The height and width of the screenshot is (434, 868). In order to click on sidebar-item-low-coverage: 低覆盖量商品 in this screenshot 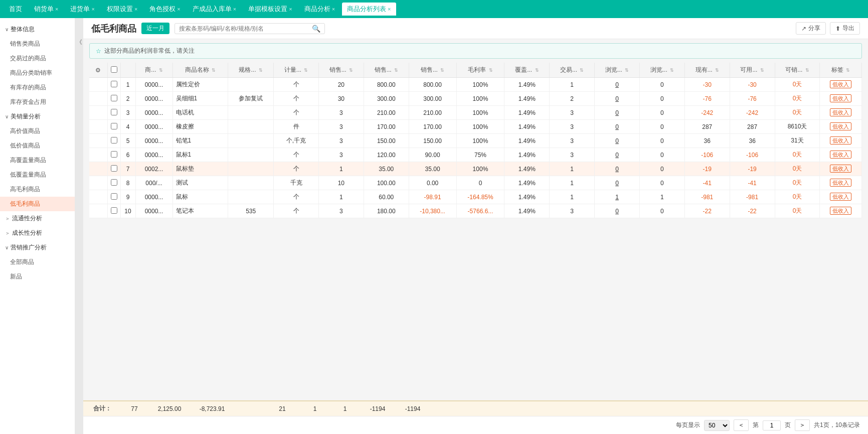, I will do `click(37, 175)`.